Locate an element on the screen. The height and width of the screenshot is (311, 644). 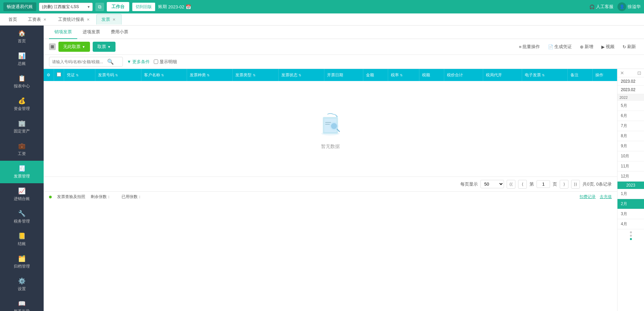
more-conditions-btn: ▼ 更多条件 is located at coordinates (138, 62).